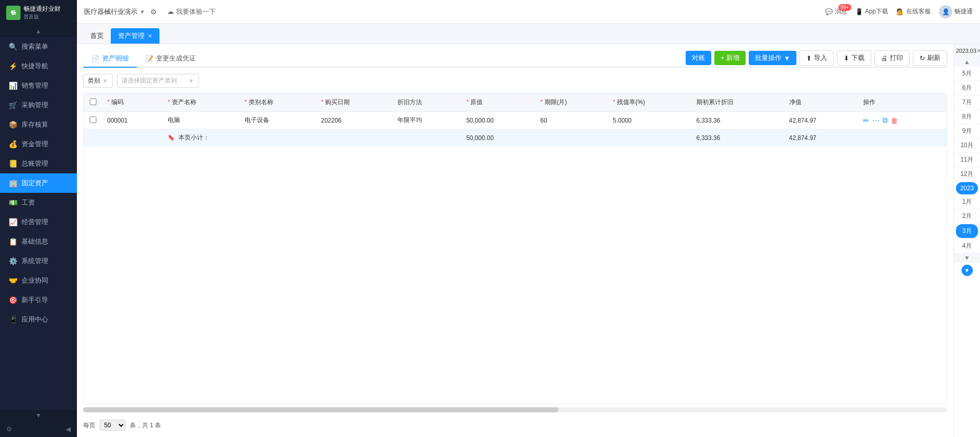 This screenshot has height=437, width=980. What do you see at coordinates (892, 58) in the screenshot?
I see `print-button: 🖨 打印` at bounding box center [892, 58].